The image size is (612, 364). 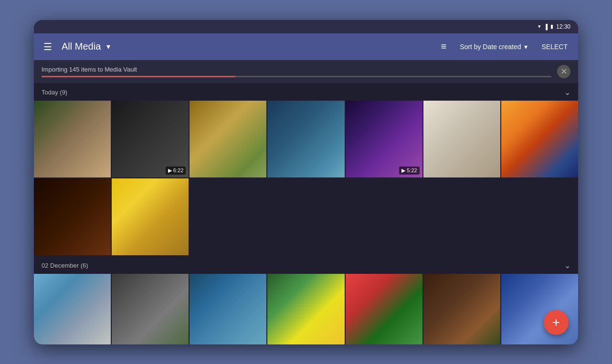 I want to click on progress-fill, so click(x=138, y=76).